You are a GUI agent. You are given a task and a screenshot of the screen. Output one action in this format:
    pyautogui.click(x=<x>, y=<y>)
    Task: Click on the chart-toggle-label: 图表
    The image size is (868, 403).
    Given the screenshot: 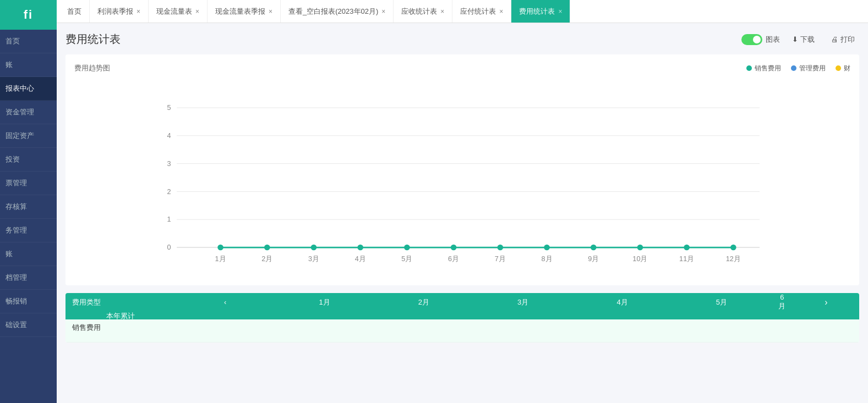 What is the action you would take?
    pyautogui.click(x=761, y=40)
    